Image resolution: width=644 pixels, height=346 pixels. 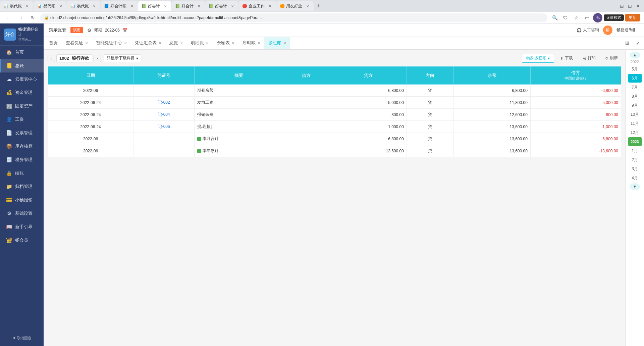 I want to click on nav-tab-multi: 多栏账✕, so click(x=277, y=43).